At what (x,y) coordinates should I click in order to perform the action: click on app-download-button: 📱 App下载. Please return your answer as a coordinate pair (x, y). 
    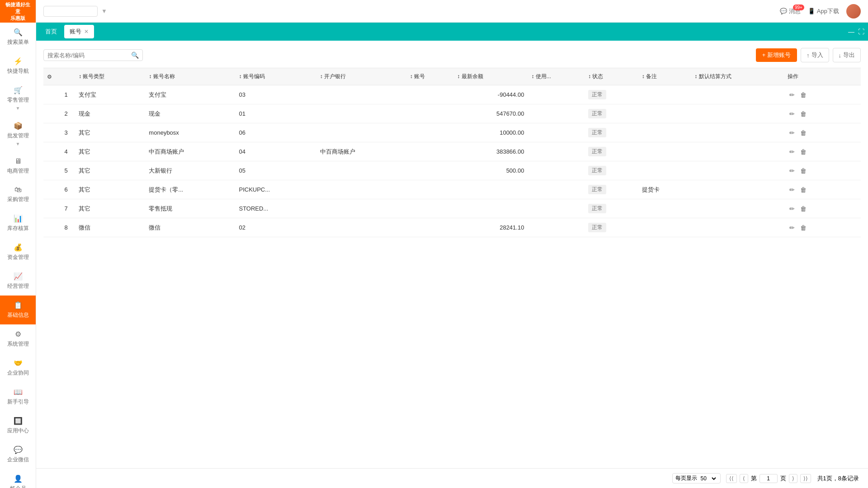
    Looking at the image, I should click on (824, 11).